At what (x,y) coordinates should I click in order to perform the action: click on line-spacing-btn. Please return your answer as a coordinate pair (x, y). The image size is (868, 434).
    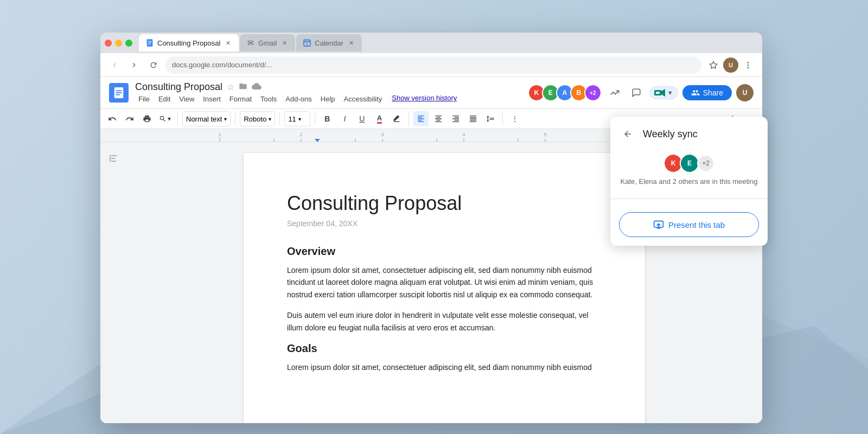
    Looking at the image, I should click on (490, 119).